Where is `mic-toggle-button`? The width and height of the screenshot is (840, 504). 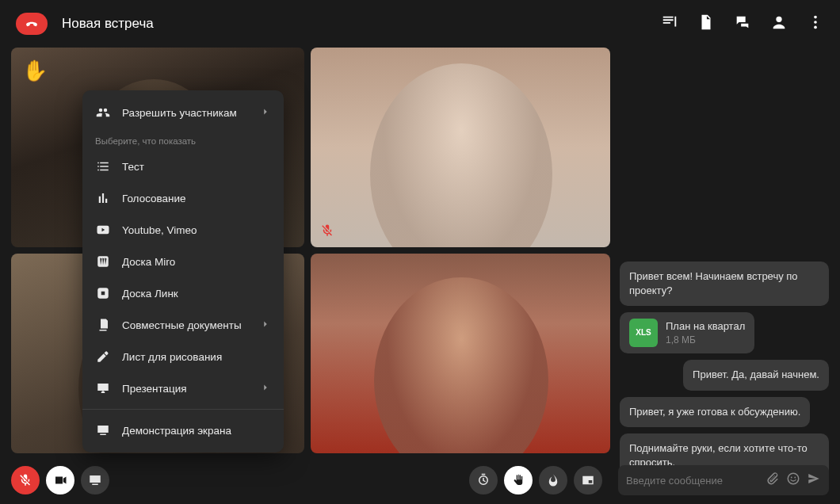 mic-toggle-button is located at coordinates (25, 480).